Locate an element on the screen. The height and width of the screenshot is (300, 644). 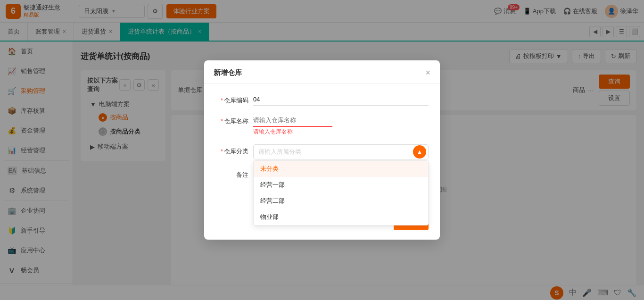
form-row-code: *仓库编码 is located at coordinates (322, 100).